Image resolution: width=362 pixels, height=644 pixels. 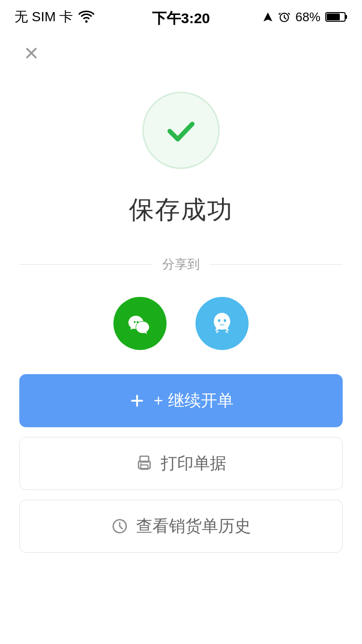 What do you see at coordinates (181, 401) in the screenshot?
I see `continue-button: + 继续开单` at bounding box center [181, 401].